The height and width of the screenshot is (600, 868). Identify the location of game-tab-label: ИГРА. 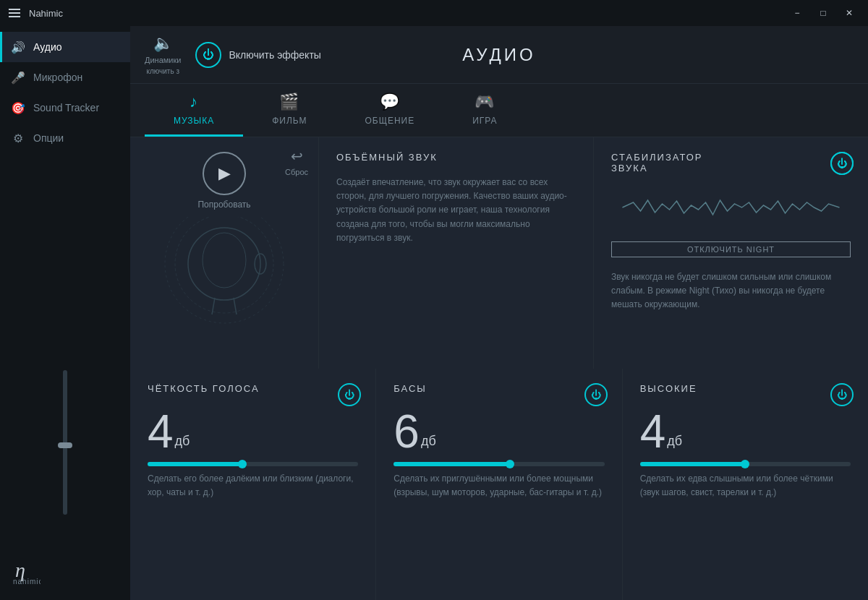
(485, 121).